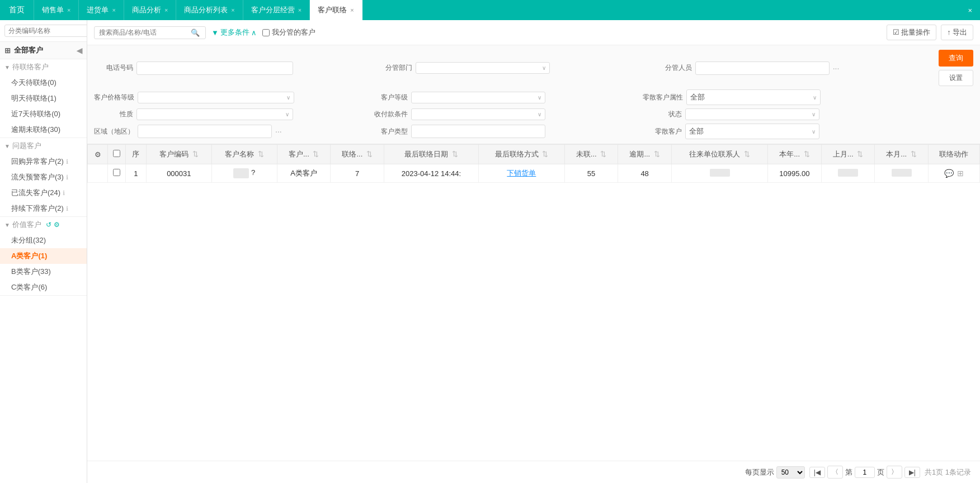 Image resolution: width=980 pixels, height=483 pixels. Describe the element at coordinates (150, 10) in the screenshot. I see `nav-tab-analysis: 商品分析 ×` at that location.